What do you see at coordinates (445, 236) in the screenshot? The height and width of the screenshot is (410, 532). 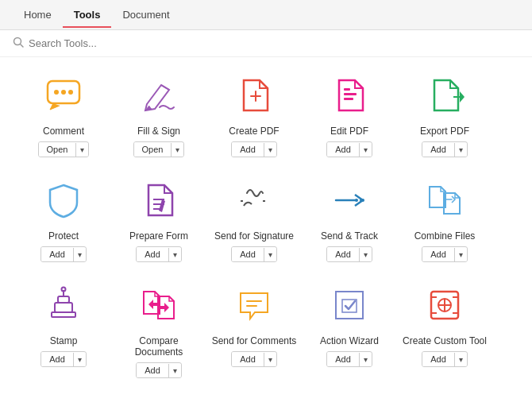 I see `combine-files-label: Combine Files` at bounding box center [445, 236].